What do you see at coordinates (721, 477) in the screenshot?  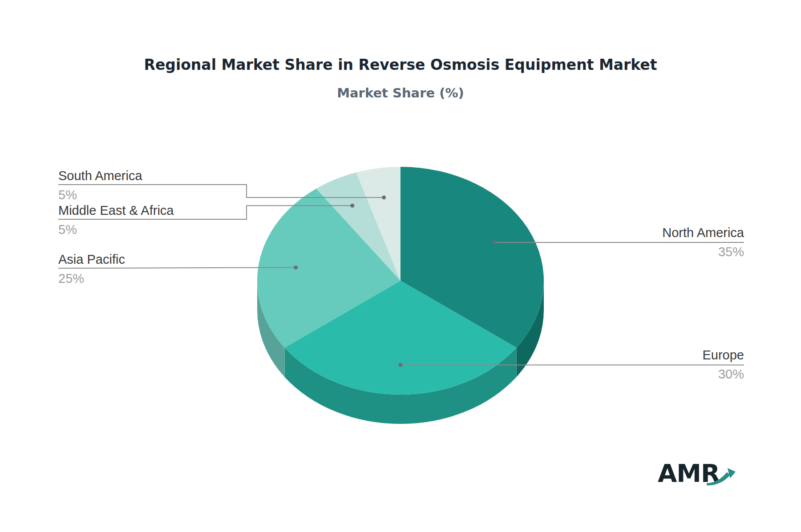 I see `amr-logo-arrow-icon` at bounding box center [721, 477].